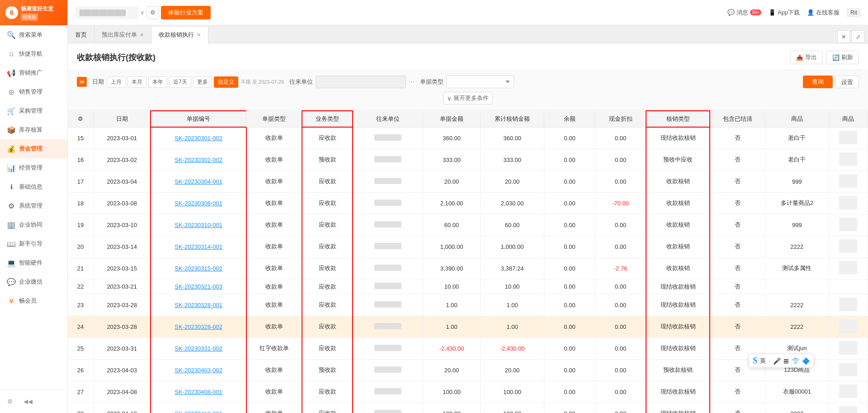  Describe the element at coordinates (81, 35) in the screenshot. I see `tab-home: 首页` at that location.